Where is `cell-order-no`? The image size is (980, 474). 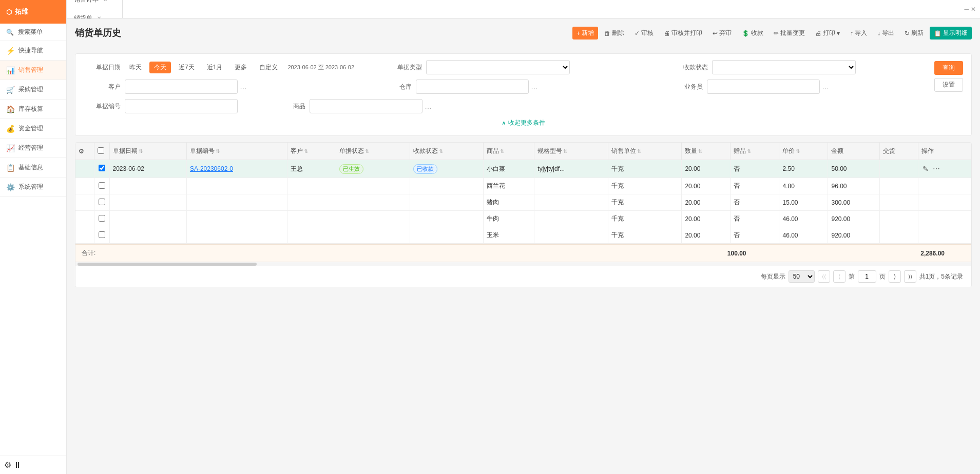
cell-order-no is located at coordinates (237, 186).